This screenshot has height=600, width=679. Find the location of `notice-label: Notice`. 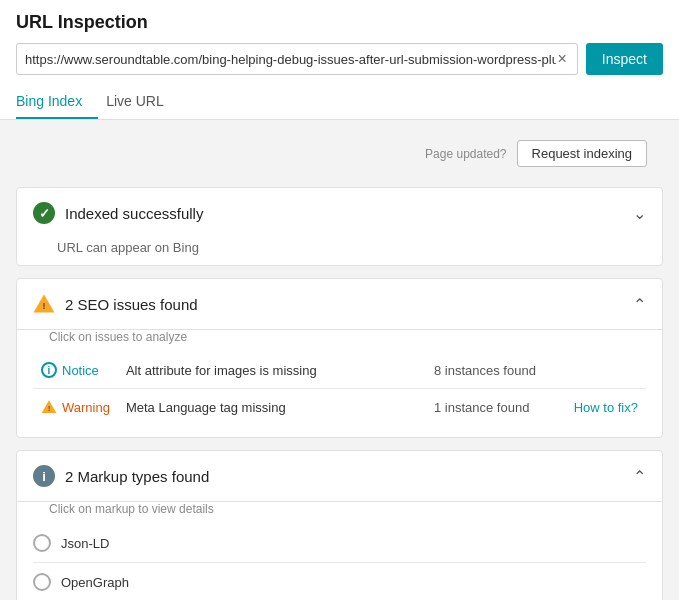

notice-label: Notice is located at coordinates (80, 370).